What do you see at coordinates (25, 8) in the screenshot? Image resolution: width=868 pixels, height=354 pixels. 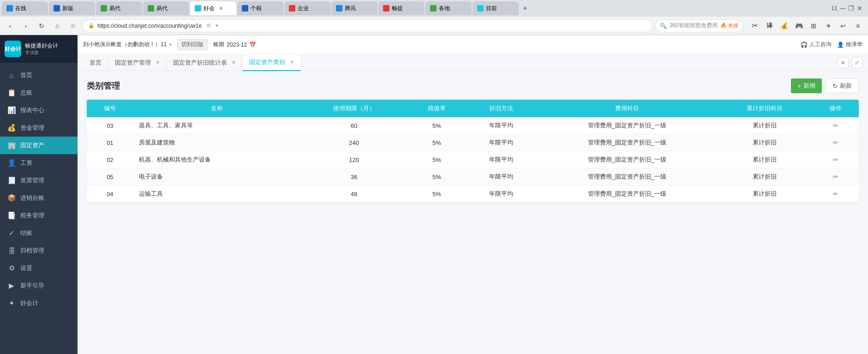 I see `browser-tab-1: 在线` at bounding box center [25, 8].